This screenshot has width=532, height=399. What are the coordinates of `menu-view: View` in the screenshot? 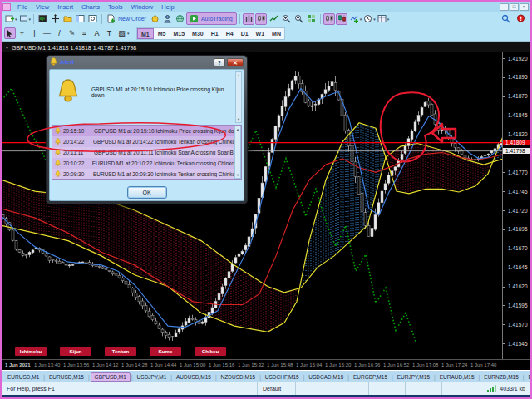 It's located at (42, 7).